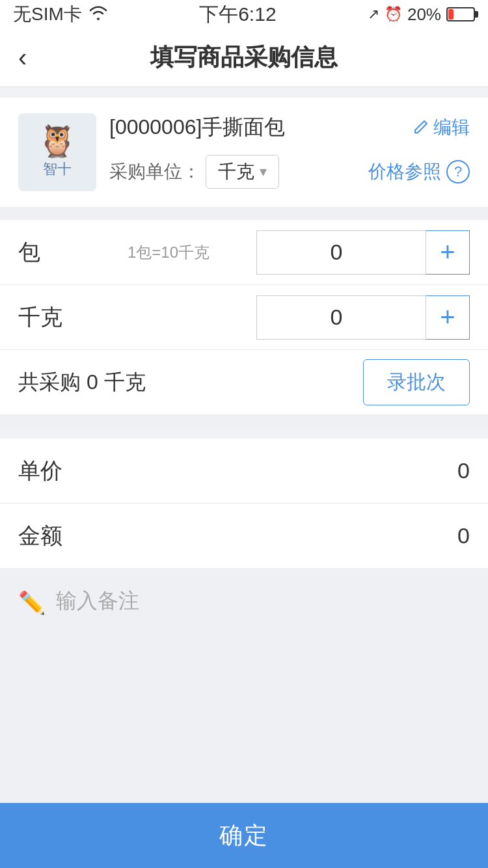 This screenshot has width=488, height=868. What do you see at coordinates (461, 14) in the screenshot?
I see `battery-icon` at bounding box center [461, 14].